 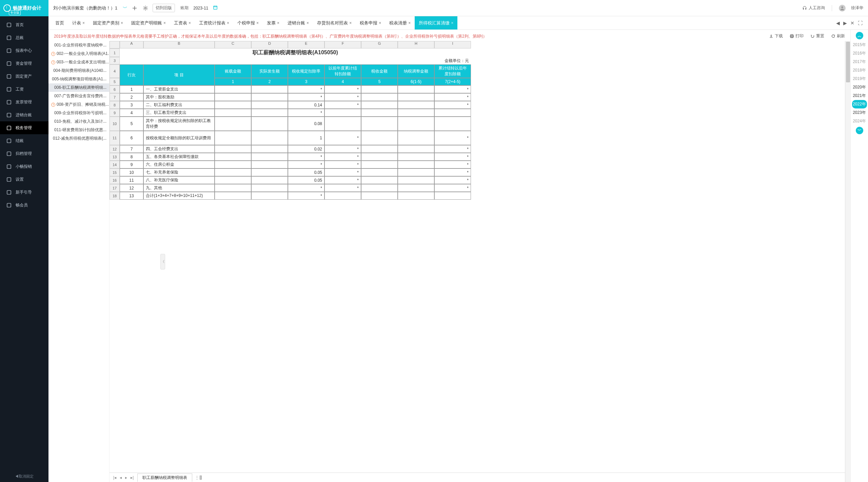 I want to click on form-list-item: ?003-一般企业成本支出明细..., so click(x=79, y=62).